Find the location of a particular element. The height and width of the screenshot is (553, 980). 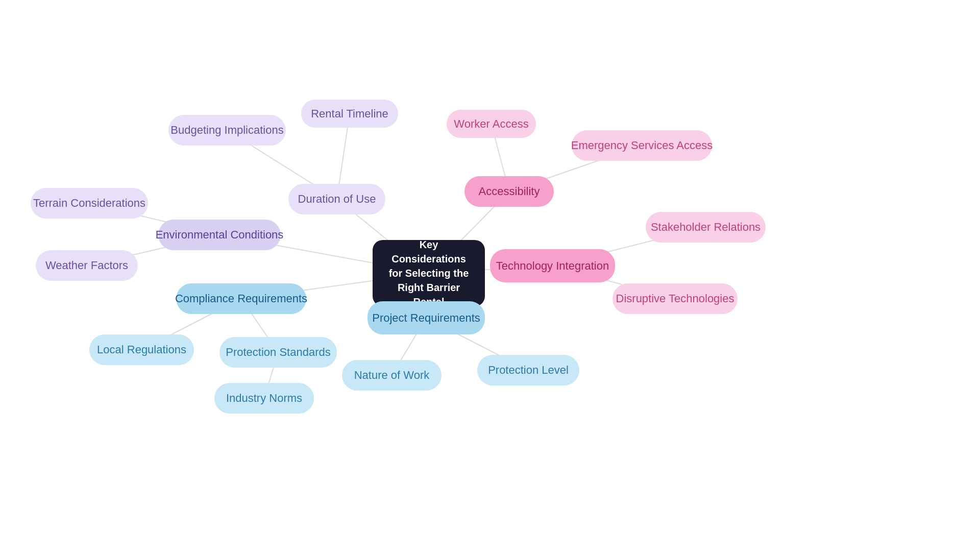

node-disruptive: Disruptive Technologies is located at coordinates (675, 299).